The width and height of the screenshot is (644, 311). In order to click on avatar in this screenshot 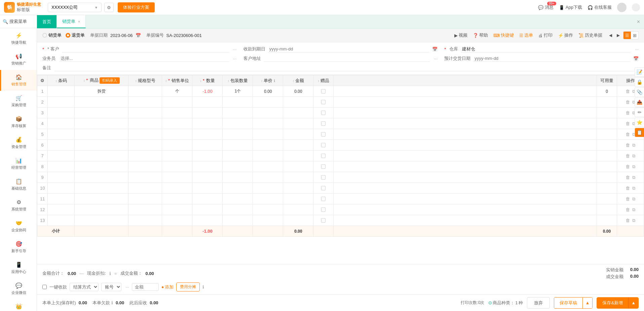, I will do `click(622, 7)`.